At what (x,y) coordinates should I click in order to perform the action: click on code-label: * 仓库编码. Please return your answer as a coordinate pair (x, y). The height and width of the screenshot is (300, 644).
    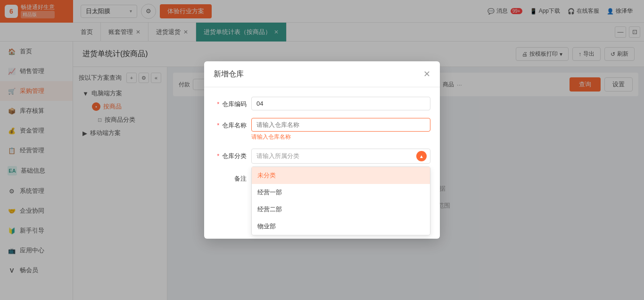
    Looking at the image, I should click on (232, 103).